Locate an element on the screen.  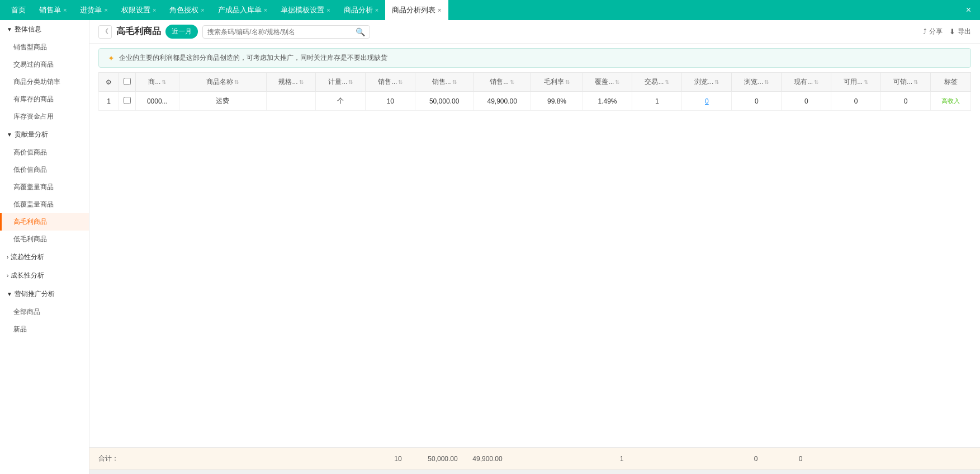
horizontal-scrollbar is located at coordinates (534, 472).